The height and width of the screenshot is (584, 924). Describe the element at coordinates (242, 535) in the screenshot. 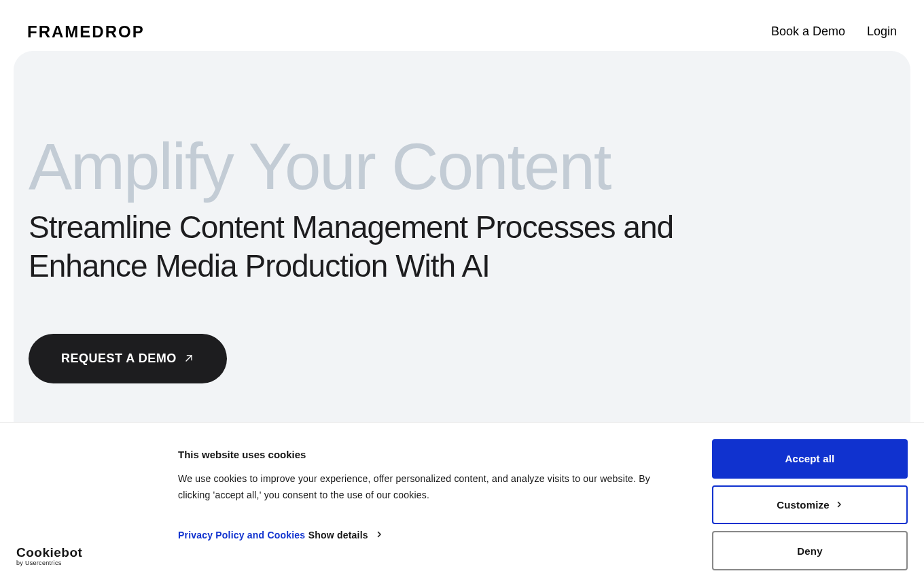

I see `privacy-policy-link: Privacy Policy and Cookies` at that location.